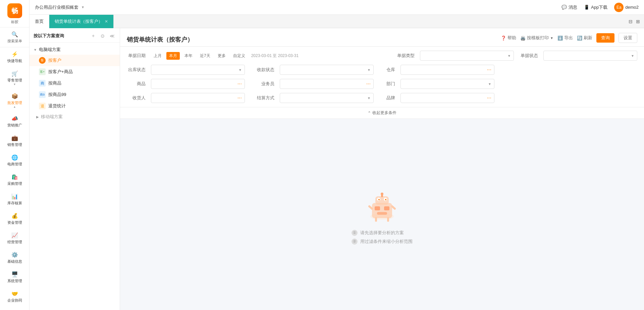  What do you see at coordinates (467, 56) in the screenshot?
I see `doc-type-select: ▼` at bounding box center [467, 56].